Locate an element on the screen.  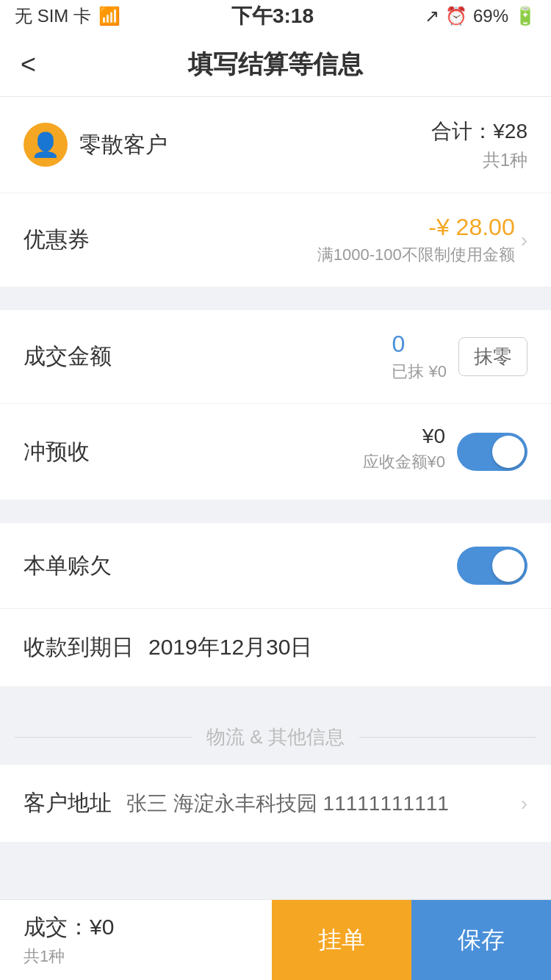
prepayment-info: ¥0 应收金额¥0 is located at coordinates (404, 452).